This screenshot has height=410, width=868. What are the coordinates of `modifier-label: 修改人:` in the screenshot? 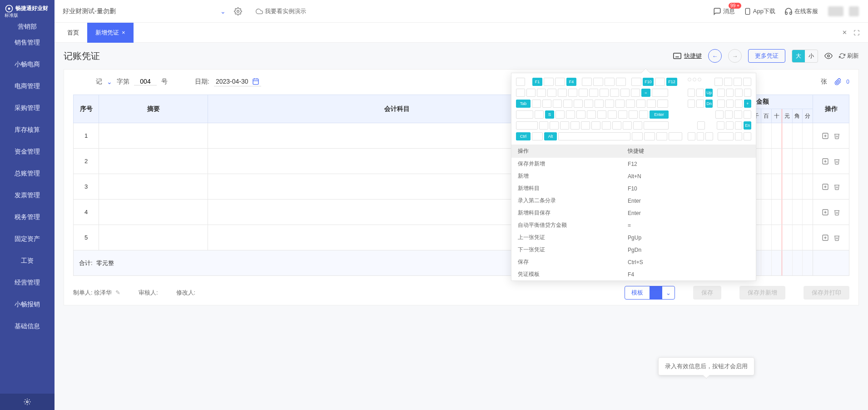 It's located at (186, 293).